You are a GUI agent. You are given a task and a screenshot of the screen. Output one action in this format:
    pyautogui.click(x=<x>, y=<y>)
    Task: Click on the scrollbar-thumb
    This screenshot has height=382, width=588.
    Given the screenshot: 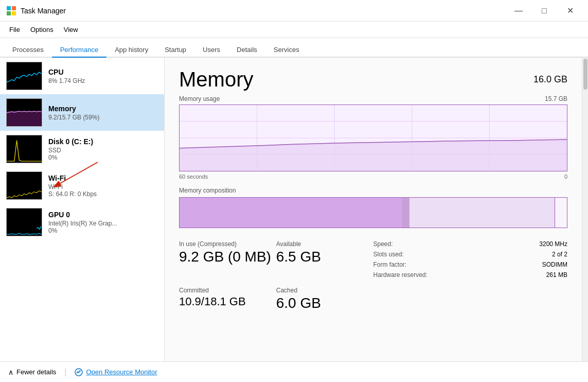 What is the action you would take?
    pyautogui.click(x=585, y=74)
    